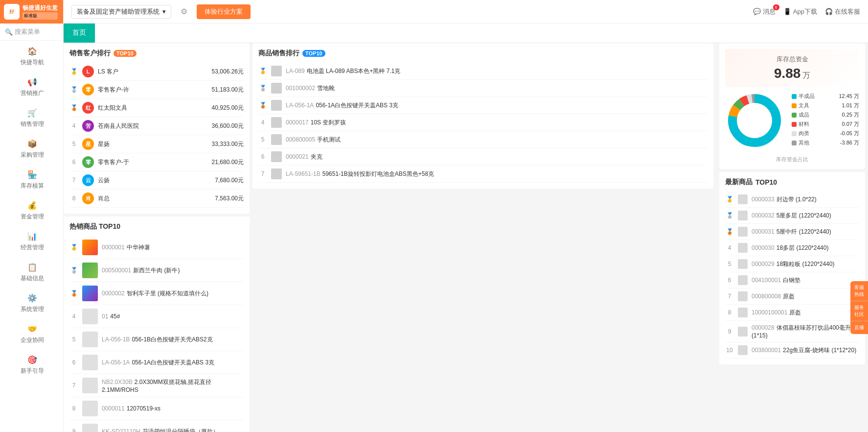  What do you see at coordinates (74, 385) in the screenshot?
I see `hot-rank-number: 7` at bounding box center [74, 385].